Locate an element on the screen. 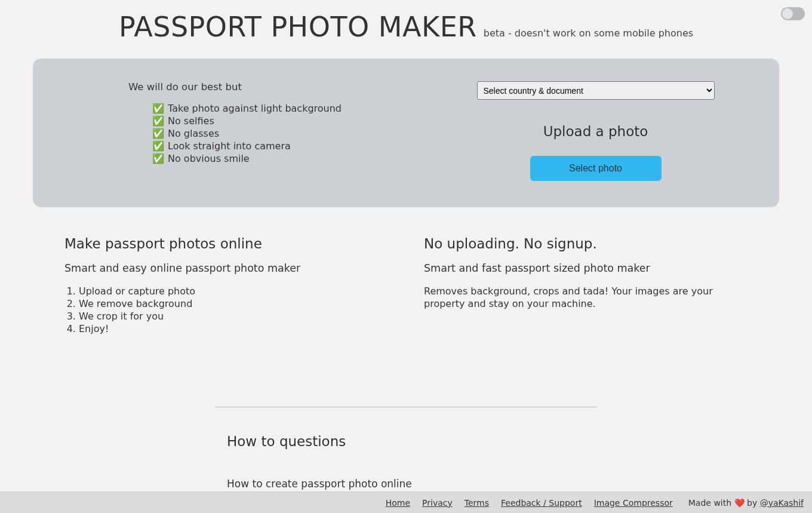 This screenshot has width=812, height=513. upload-heading: Upload a photo is located at coordinates (596, 131).